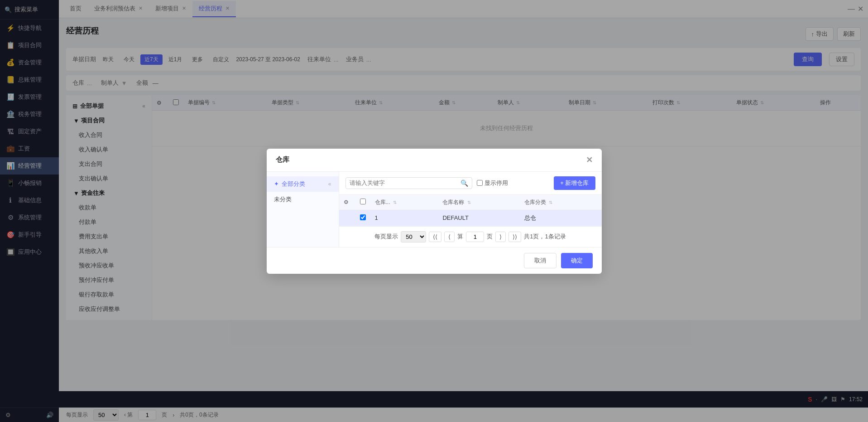 The image size is (868, 422). I want to click on modal-search-icon: 🔍, so click(465, 183).